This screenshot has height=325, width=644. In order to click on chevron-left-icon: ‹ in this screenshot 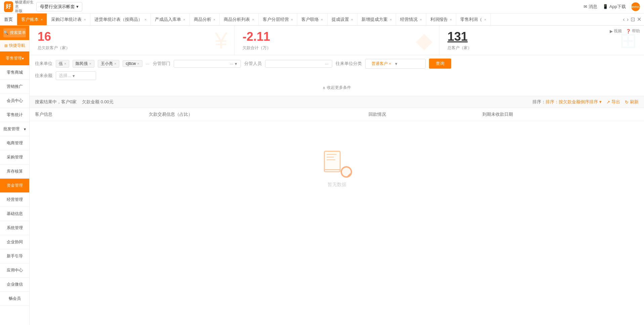, I will do `click(624, 20)`.